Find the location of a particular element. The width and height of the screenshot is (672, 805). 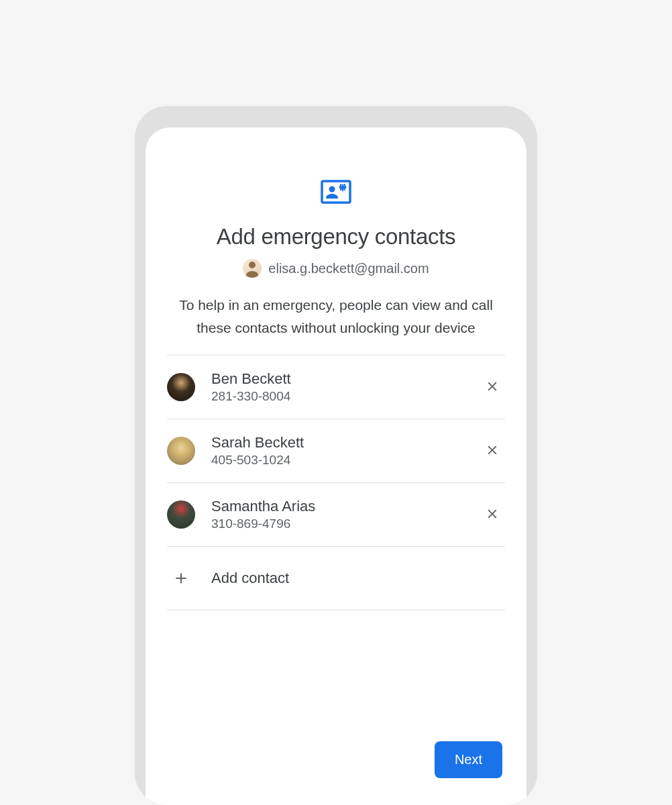

contact-name: Samantha Arias is located at coordinates (337, 506).